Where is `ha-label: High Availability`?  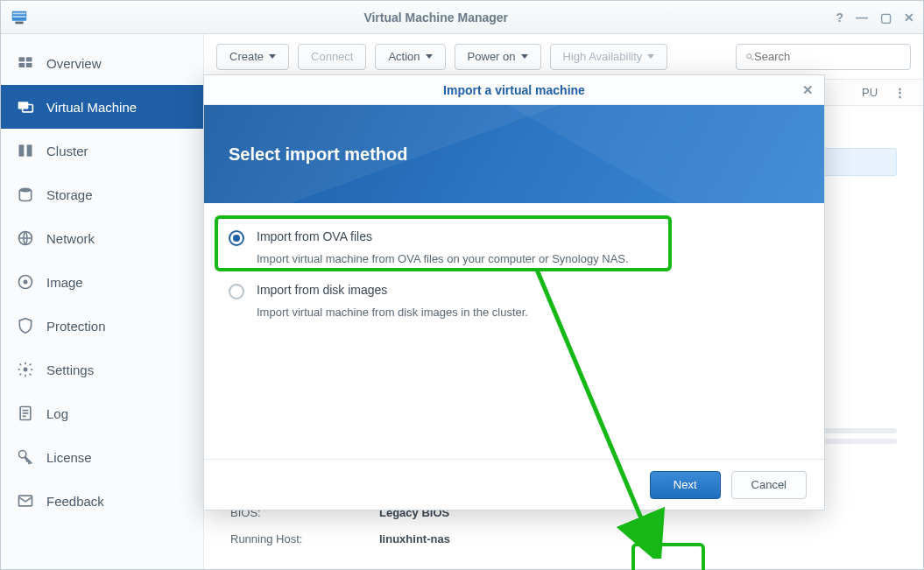
ha-label: High Availability is located at coordinates (603, 56).